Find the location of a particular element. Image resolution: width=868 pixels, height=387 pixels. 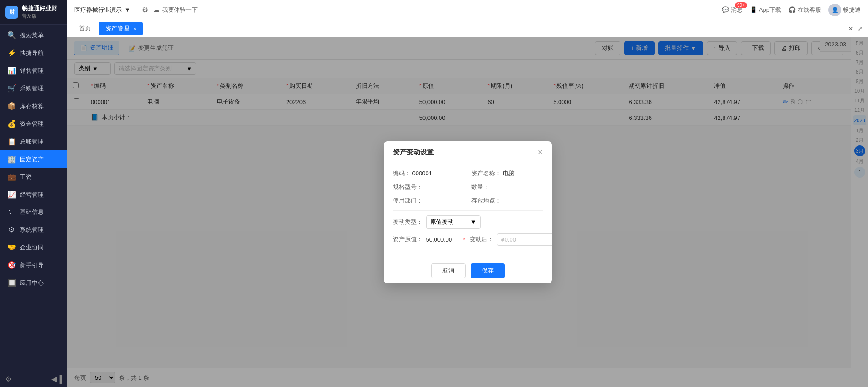

collapse-sidebar-icon: ◀▐ is located at coordinates (56, 379).